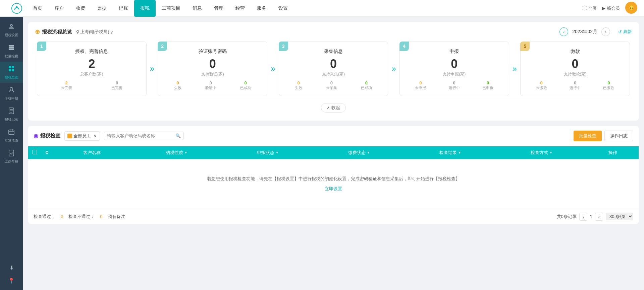 The width and height of the screenshot is (644, 290). What do you see at coordinates (590, 8) in the screenshot?
I see `fullscreen-button: ⛶ 全屏` at bounding box center [590, 8].